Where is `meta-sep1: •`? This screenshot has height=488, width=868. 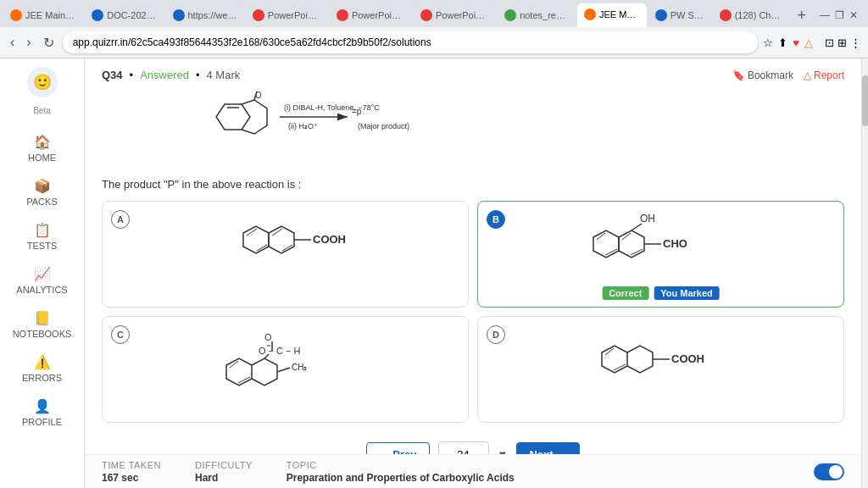
meta-sep1: • is located at coordinates (132, 75).